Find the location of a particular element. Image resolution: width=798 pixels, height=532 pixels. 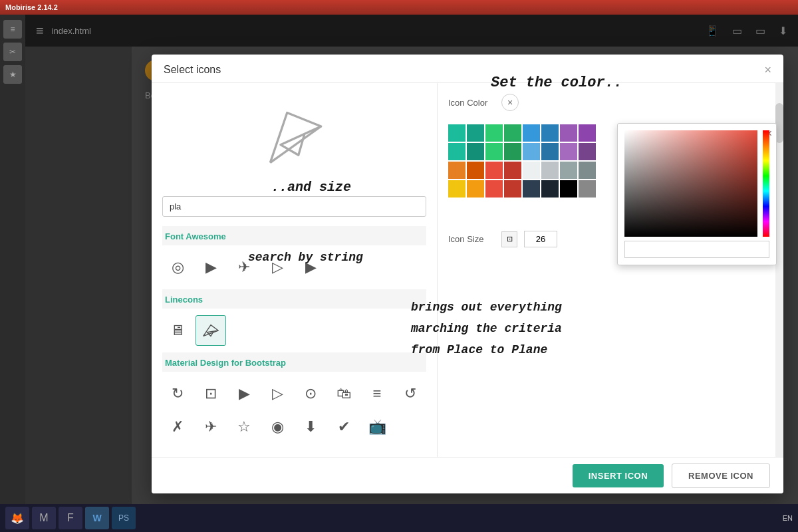

taskbar: 🦊 M F W PS EN is located at coordinates (399, 518).